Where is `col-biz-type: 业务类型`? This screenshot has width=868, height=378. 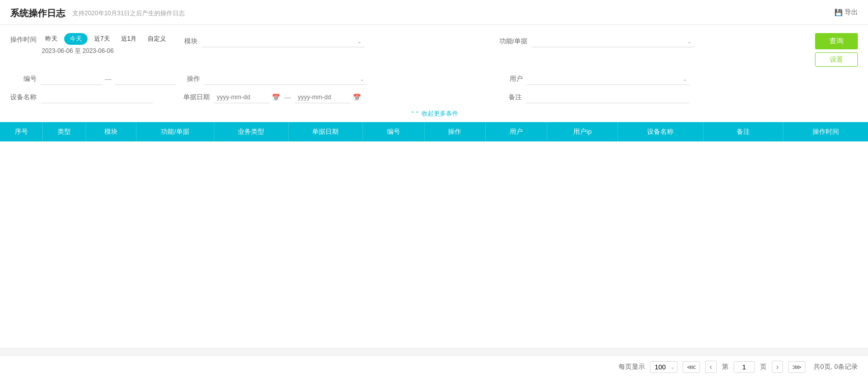 col-biz-type: 业务类型 is located at coordinates (251, 132).